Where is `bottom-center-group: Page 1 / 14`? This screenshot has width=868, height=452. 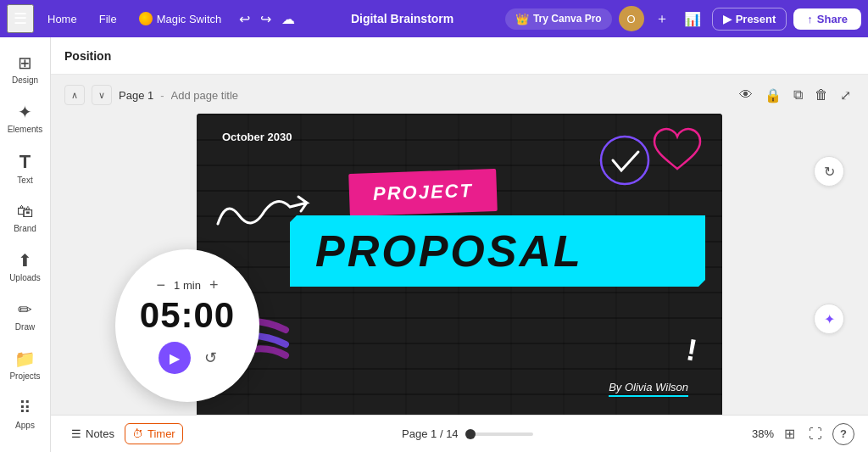 bottom-center-group: Page 1 / 14 is located at coordinates (468, 434).